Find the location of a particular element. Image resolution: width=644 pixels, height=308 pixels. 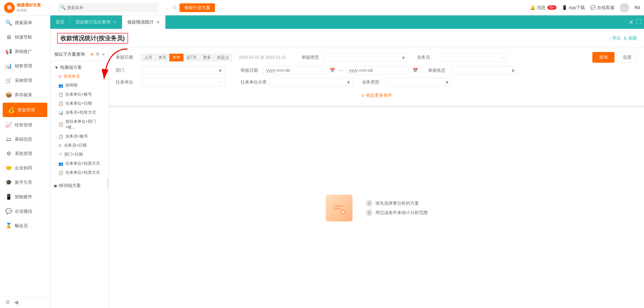

tab-home: 首页 is located at coordinates (60, 22).